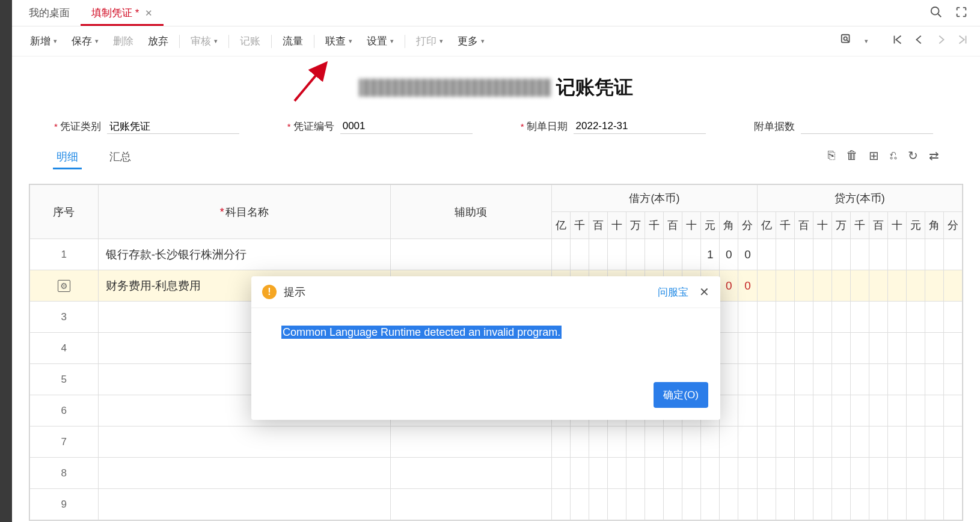 The image size is (980, 522). Describe the element at coordinates (866, 41) in the screenshot. I see `inspect-caret-icon: ▾` at that location.